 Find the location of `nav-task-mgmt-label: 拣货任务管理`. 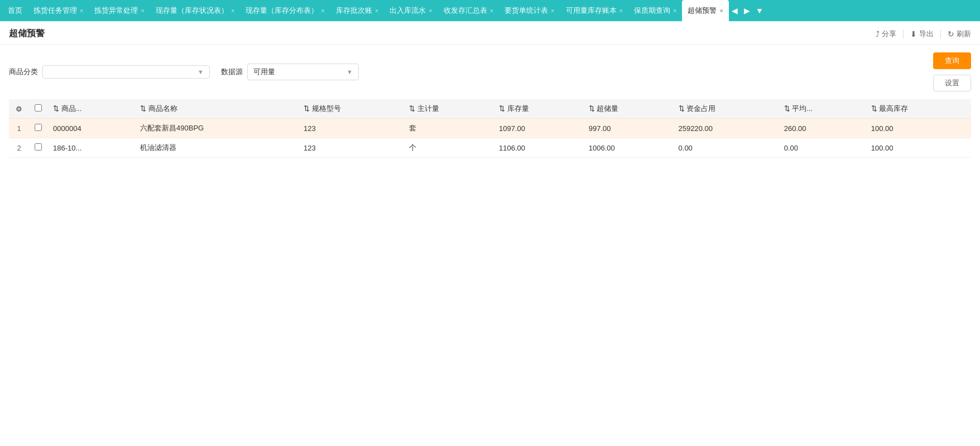

nav-task-mgmt-label: 拣货任务管理 is located at coordinates (55, 11).